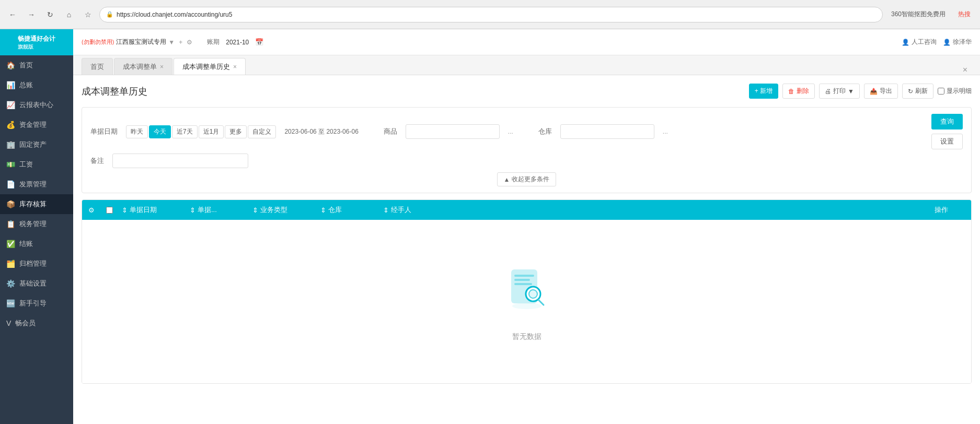 The height and width of the screenshot is (424, 980). Describe the element at coordinates (37, 264) in the screenshot. I see `sidebar-item-归档管理: 🗂️归档管理` at that location.